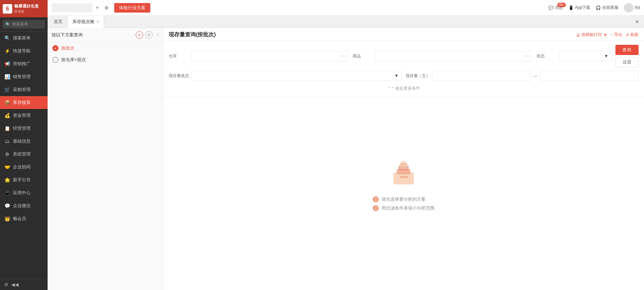 This screenshot has width=644, height=290. Describe the element at coordinates (149, 35) in the screenshot. I see `scheme-settings-btn: ⚙` at that location.